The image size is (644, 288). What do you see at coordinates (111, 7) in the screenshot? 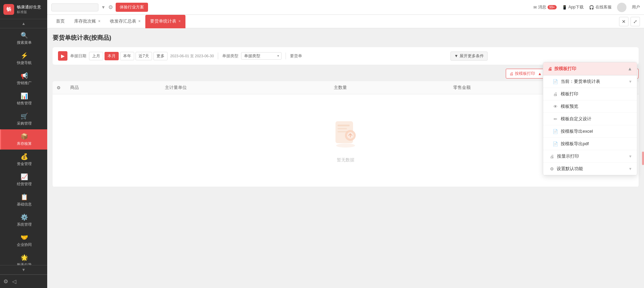
I see `topbar-gear-icon: ⚙` at bounding box center [111, 7].